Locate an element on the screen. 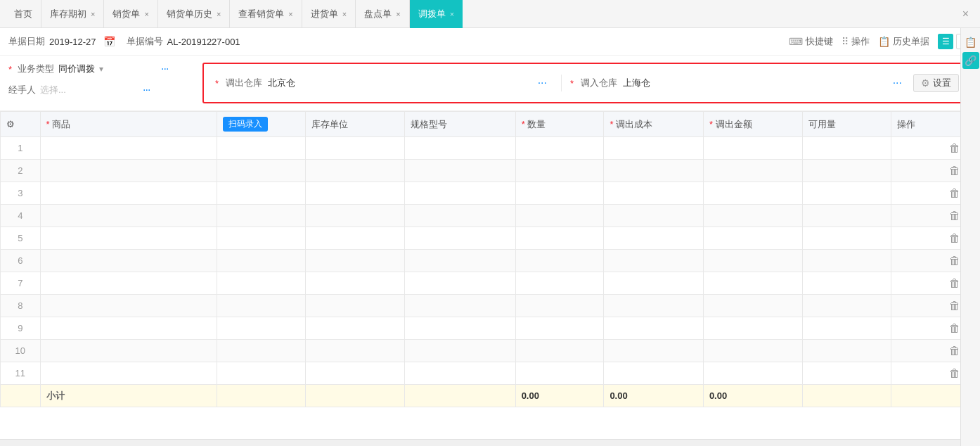 The image size is (980, 446). row-1-unit is located at coordinates (355, 148).